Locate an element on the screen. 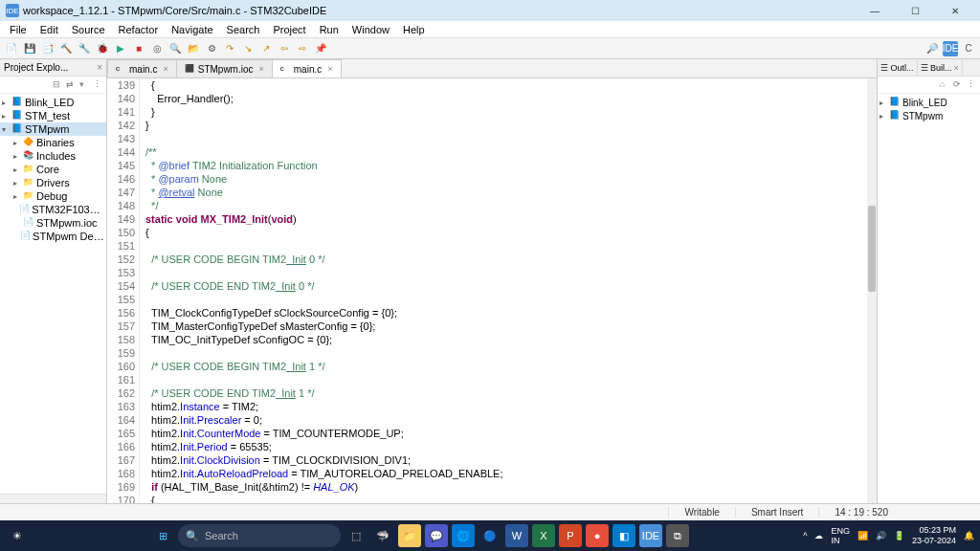 The width and height of the screenshot is (980, 551). back-icon: ⇦ is located at coordinates (284, 49).